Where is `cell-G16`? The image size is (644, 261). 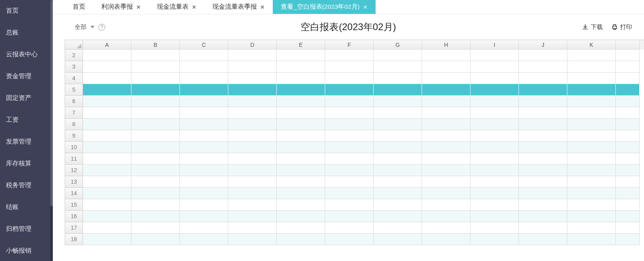 cell-G16 is located at coordinates (398, 217).